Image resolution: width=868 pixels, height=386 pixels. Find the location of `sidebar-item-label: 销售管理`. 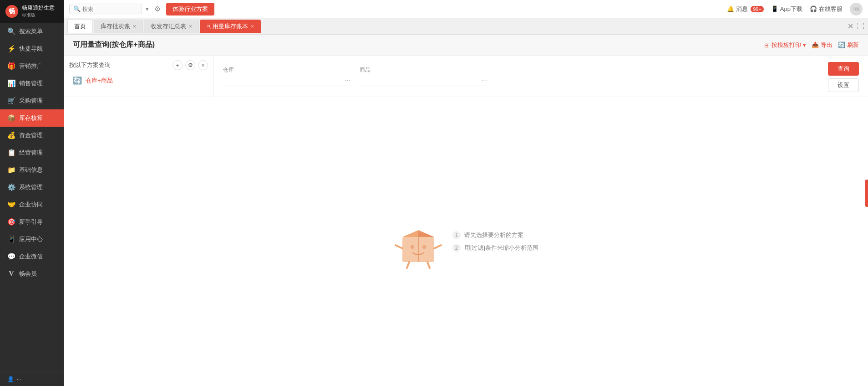

sidebar-item-label: 销售管理 is located at coordinates (31, 83).